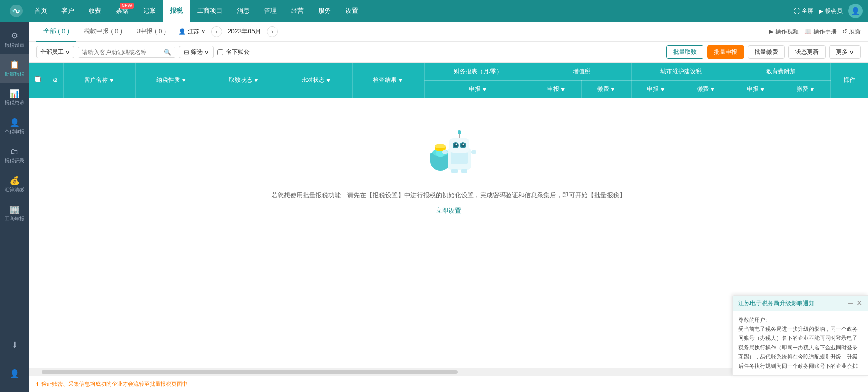 The width and height of the screenshot is (868, 392). What do you see at coordinates (127, 5) in the screenshot?
I see `new-badge: NEW` at bounding box center [127, 5].